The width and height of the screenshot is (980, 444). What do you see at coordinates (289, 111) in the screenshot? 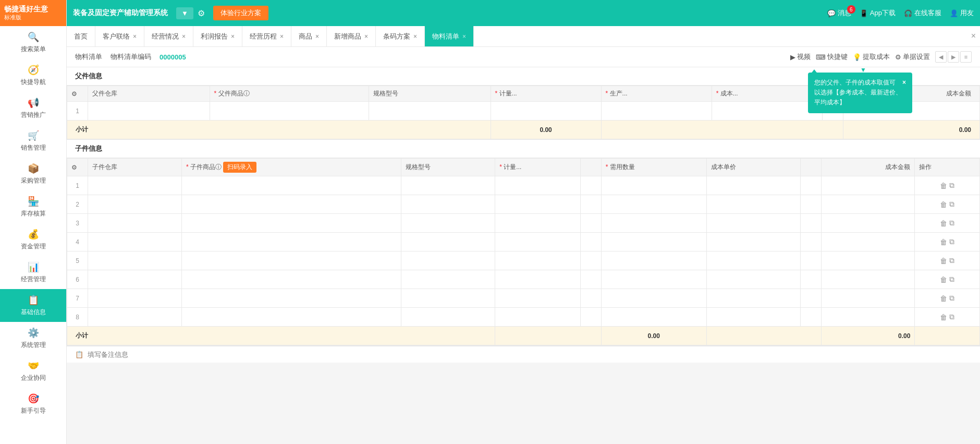
I see `parent-product-cell` at bounding box center [289, 111].